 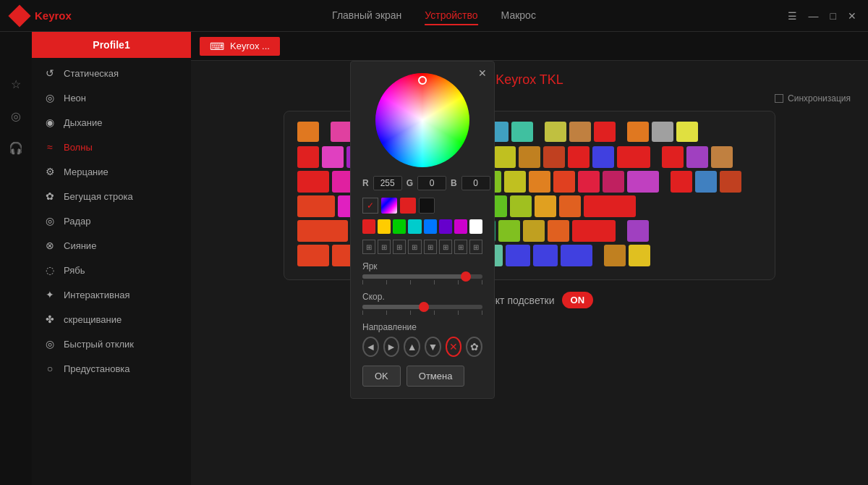 I want to click on tab-device: Устройство, so click(x=451, y=16).